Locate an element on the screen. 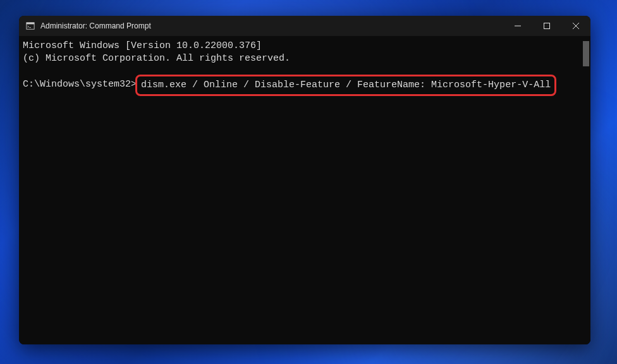  header-line-1: Microsoft Windows [Version 10.0.22000.37… is located at coordinates (307, 46).